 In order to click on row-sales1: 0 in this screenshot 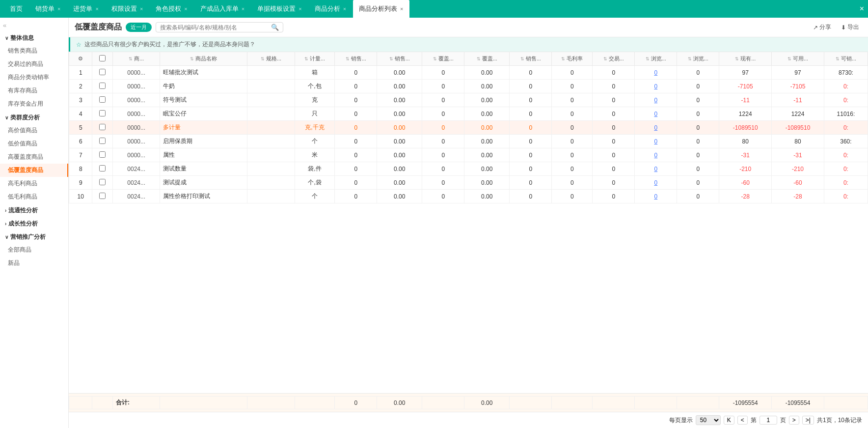, I will do `click(356, 142)`.